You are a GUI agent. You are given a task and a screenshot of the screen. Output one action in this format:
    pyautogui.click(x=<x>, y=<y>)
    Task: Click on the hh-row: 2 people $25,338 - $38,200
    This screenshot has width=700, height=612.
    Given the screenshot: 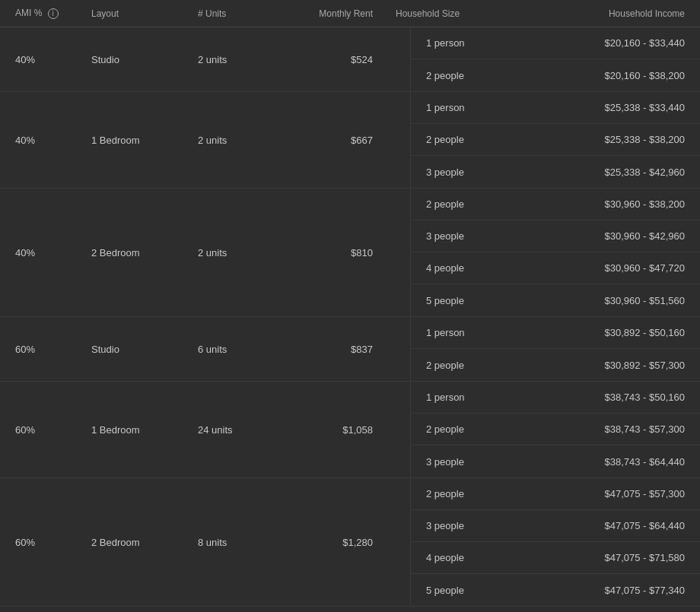 What is the action you would take?
    pyautogui.click(x=555, y=140)
    